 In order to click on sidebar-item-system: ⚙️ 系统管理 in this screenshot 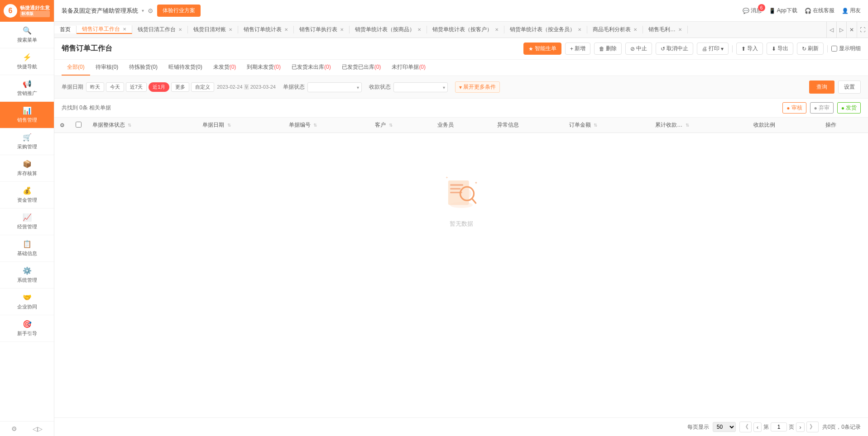, I will do `click(27, 275)`.